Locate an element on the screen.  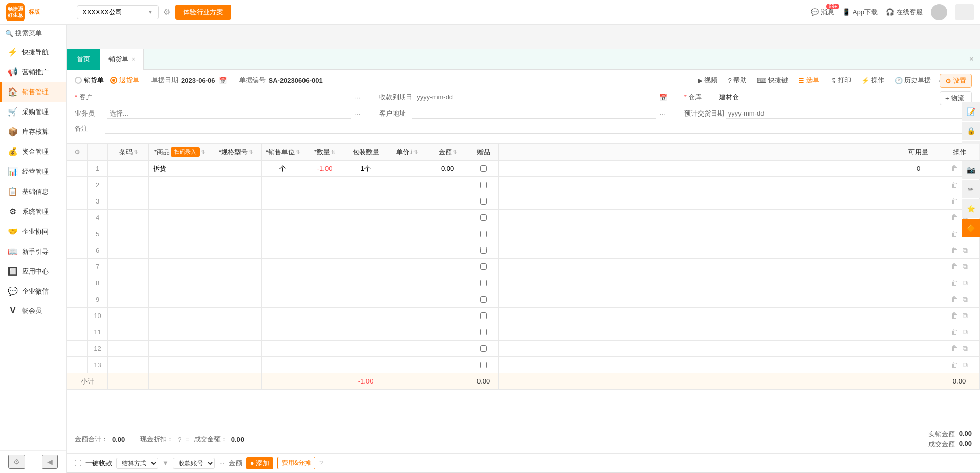
sidebar-item-inventory: 📦 库存核算 is located at coordinates (33, 132).